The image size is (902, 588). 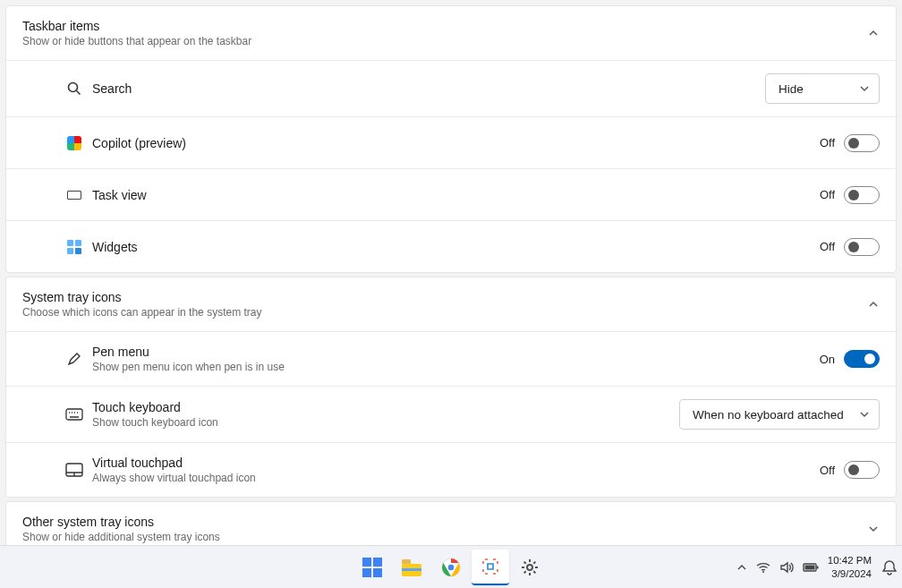 I want to click on pen-icon, so click(x=74, y=359).